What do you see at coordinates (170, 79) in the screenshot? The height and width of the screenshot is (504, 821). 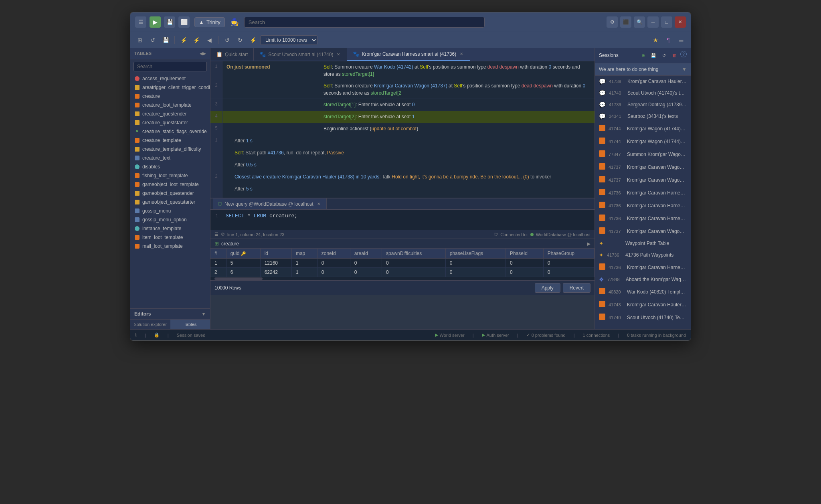 I see `list-item: access_requirement` at bounding box center [170, 79].